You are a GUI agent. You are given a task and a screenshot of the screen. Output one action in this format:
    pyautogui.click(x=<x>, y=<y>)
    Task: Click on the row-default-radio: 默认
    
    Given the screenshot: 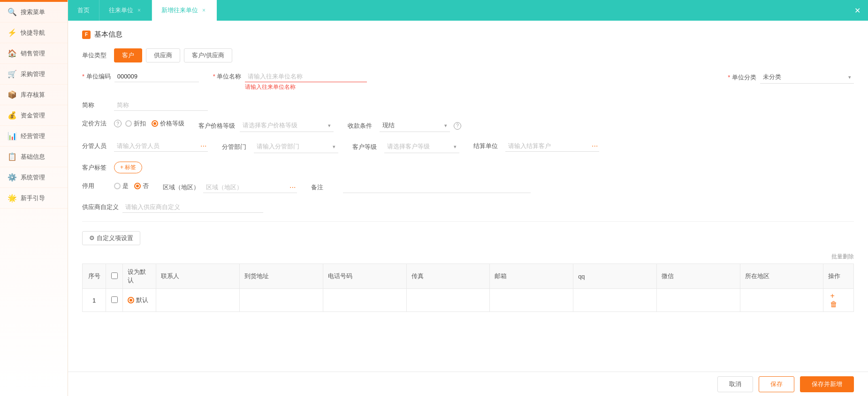 What is the action you would take?
    pyautogui.click(x=139, y=300)
    